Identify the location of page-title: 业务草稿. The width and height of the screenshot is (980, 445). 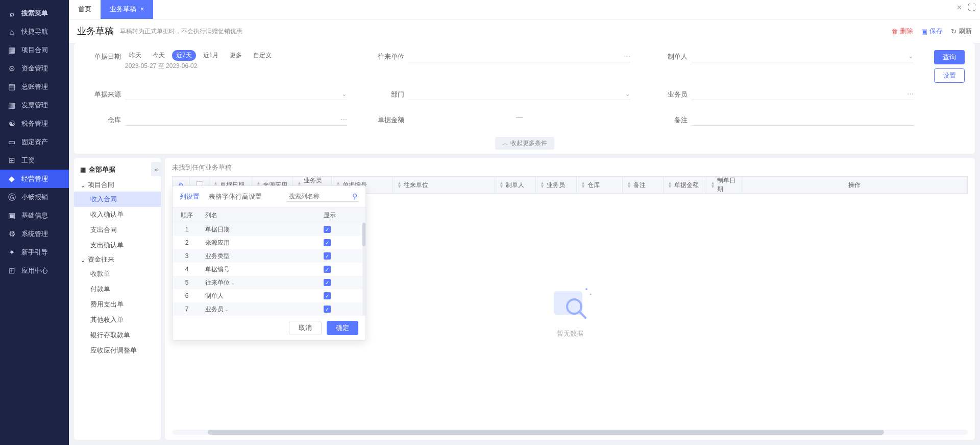
(95, 31).